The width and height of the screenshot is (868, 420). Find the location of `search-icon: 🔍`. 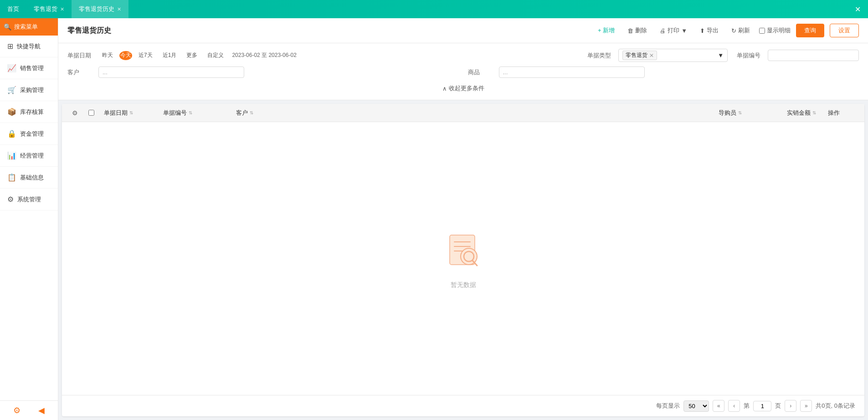

search-icon: 🔍 is located at coordinates (7, 27).